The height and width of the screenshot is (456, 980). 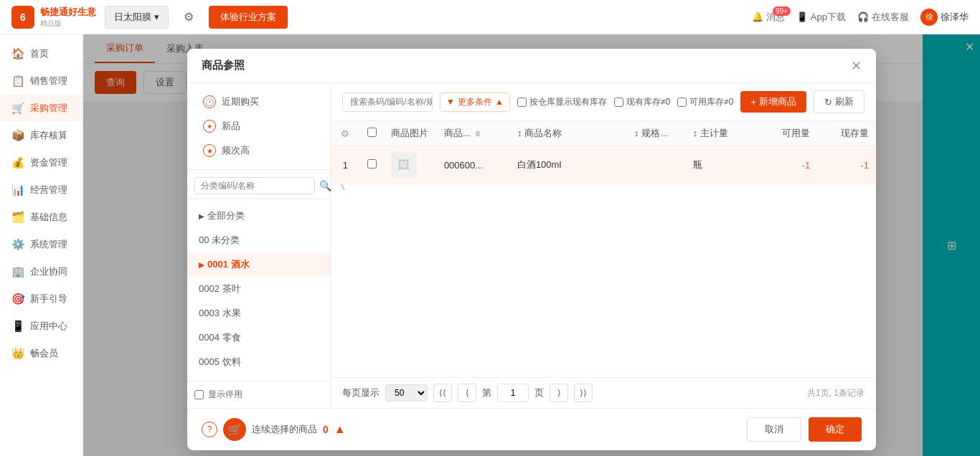 I want to click on category-search-icon: 🔍, so click(x=326, y=186).